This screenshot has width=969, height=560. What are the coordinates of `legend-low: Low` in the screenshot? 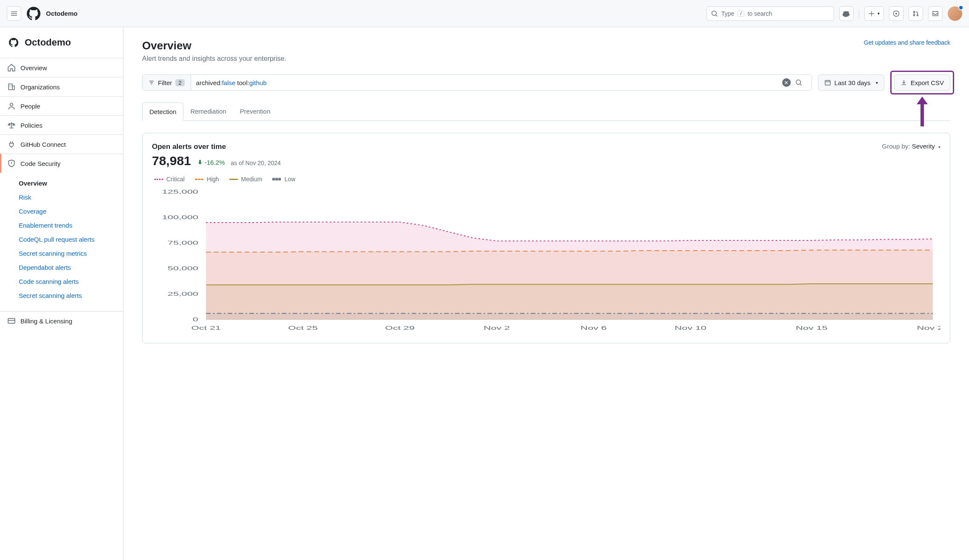 It's located at (284, 179).